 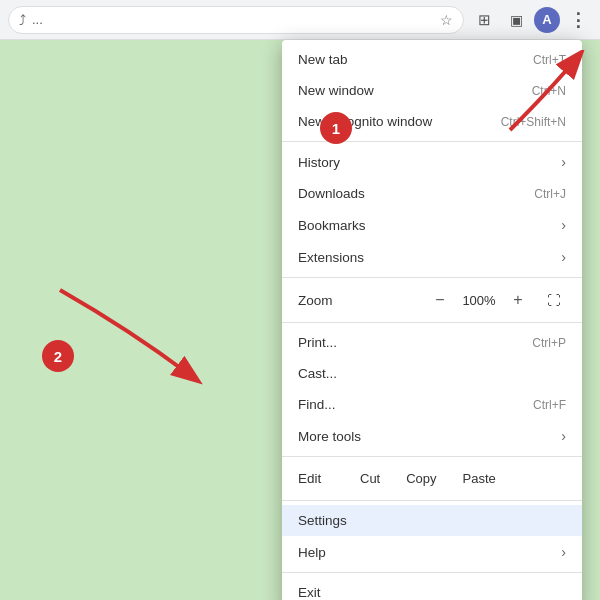 I want to click on menu-item-bookmarks: Bookmarks ›, so click(x=432, y=225).